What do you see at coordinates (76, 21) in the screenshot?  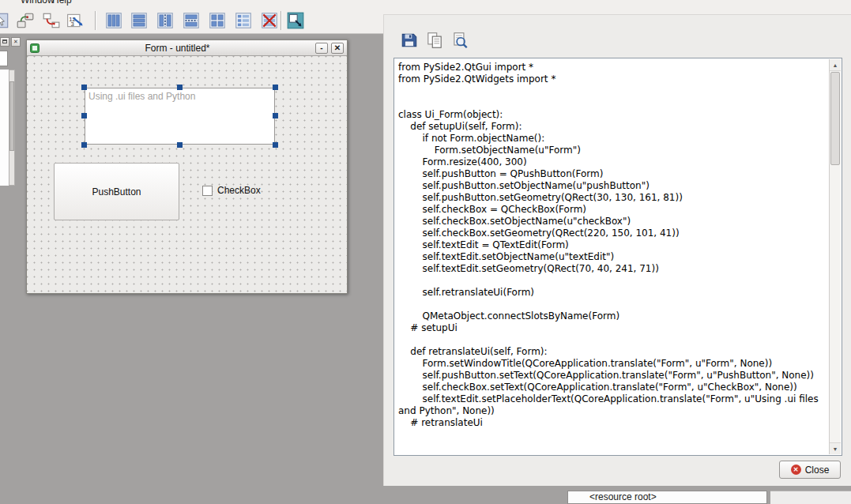 I see `edit-tab-order-icon: 123` at bounding box center [76, 21].